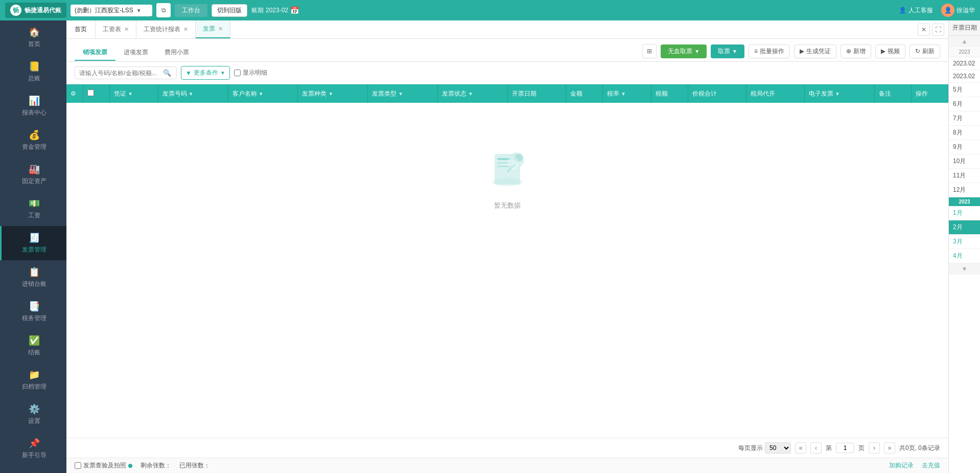 The image size is (980, 473). What do you see at coordinates (890, 51) in the screenshot?
I see `video-button: ▶ 视频` at bounding box center [890, 51].